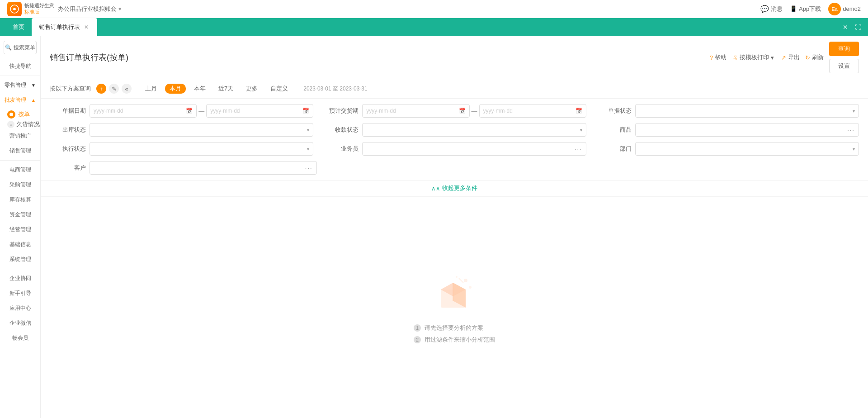  I want to click on goods-more-icon: ···, so click(851, 130).